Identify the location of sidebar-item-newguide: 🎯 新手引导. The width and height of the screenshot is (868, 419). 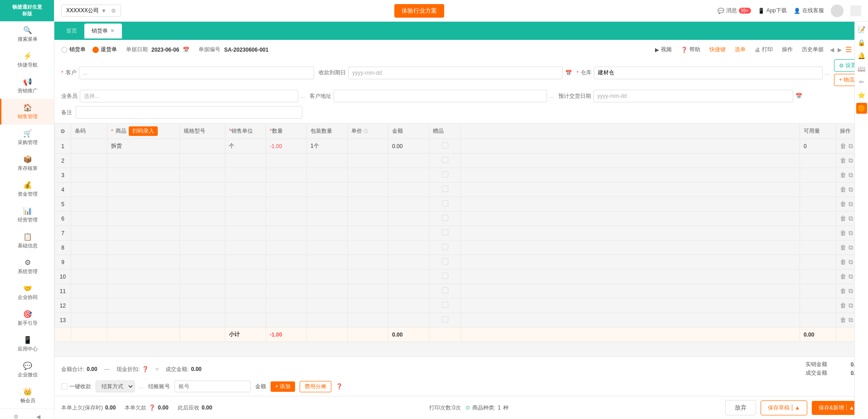
(27, 318).